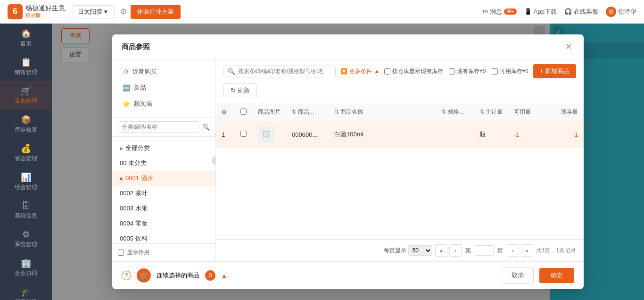  What do you see at coordinates (138, 253) in the screenshot?
I see `show-disabled-label: 显示停用` at bounding box center [138, 253].